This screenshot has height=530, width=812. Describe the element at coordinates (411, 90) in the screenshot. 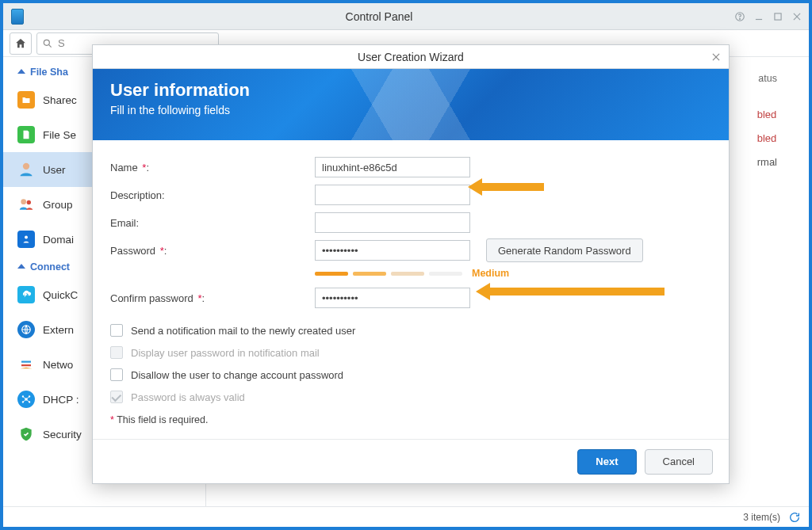

I see `banner-heading: User information` at that location.